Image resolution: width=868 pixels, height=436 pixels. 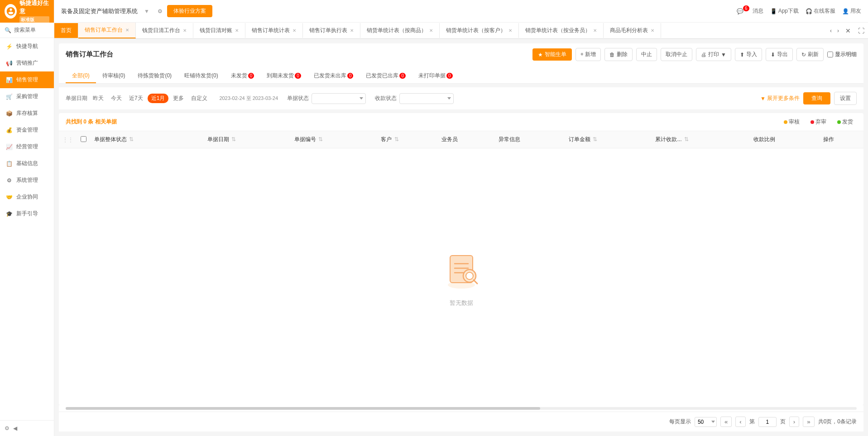 I want to click on sub-tab-pending-audit: 待审核(0), so click(x=114, y=76).